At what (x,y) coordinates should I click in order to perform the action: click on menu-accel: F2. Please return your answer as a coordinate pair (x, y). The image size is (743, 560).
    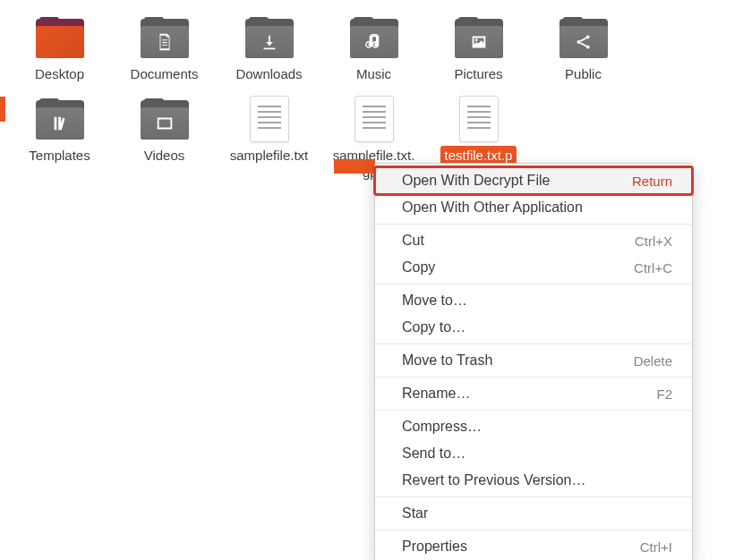
    Looking at the image, I should click on (664, 394).